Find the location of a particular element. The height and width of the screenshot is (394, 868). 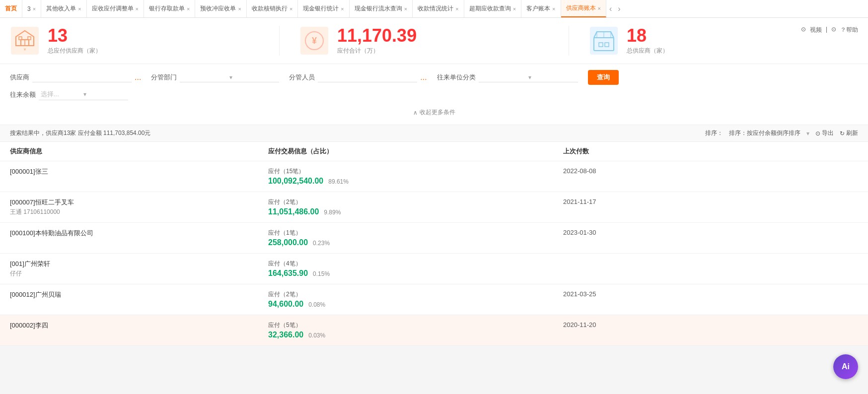

nav-prev-button: ‹ is located at coordinates (611, 9).